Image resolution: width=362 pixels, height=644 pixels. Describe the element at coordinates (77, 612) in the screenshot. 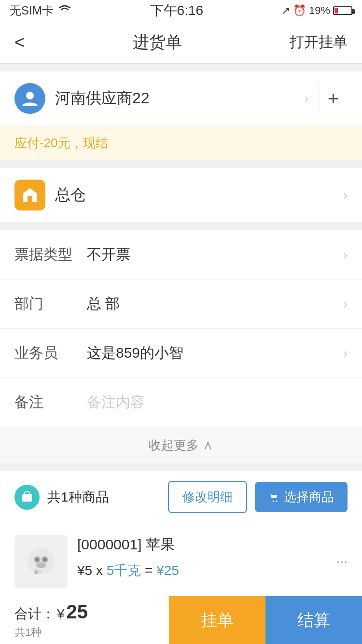

I see `total-amount: 25` at that location.